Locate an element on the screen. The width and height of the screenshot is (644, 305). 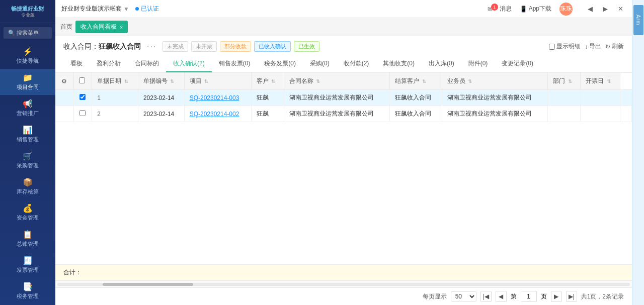
message-label: 消息 is located at coordinates (506, 9).